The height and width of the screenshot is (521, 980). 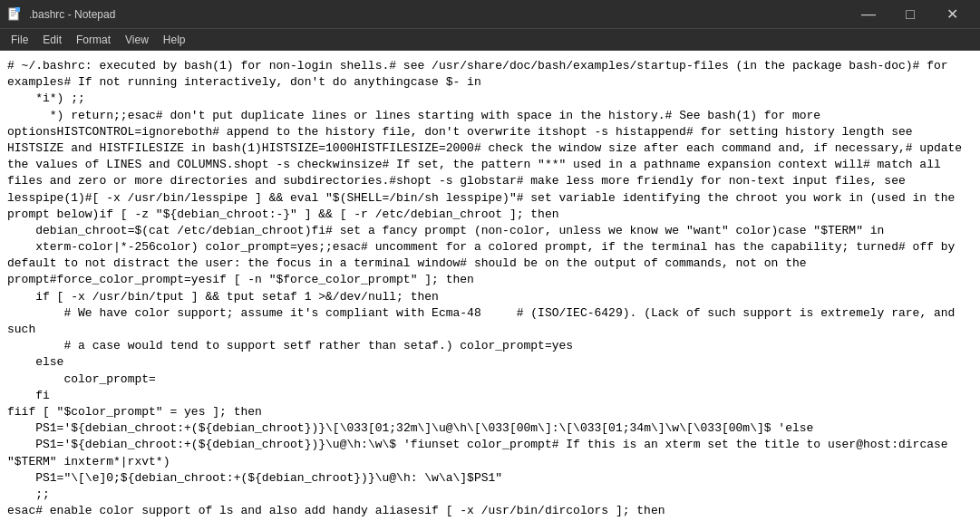 I want to click on maximize-button: □, so click(x=910, y=14).